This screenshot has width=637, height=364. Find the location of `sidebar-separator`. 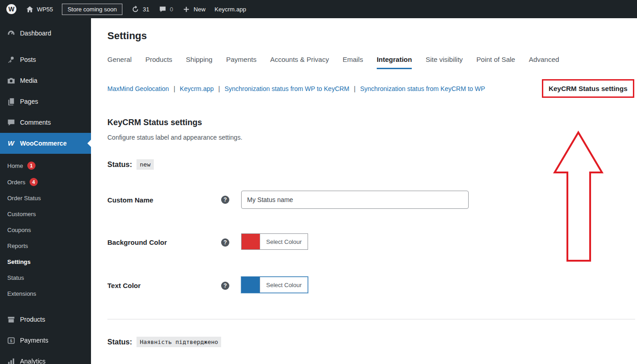

sidebar-separator is located at coordinates (46, 46).